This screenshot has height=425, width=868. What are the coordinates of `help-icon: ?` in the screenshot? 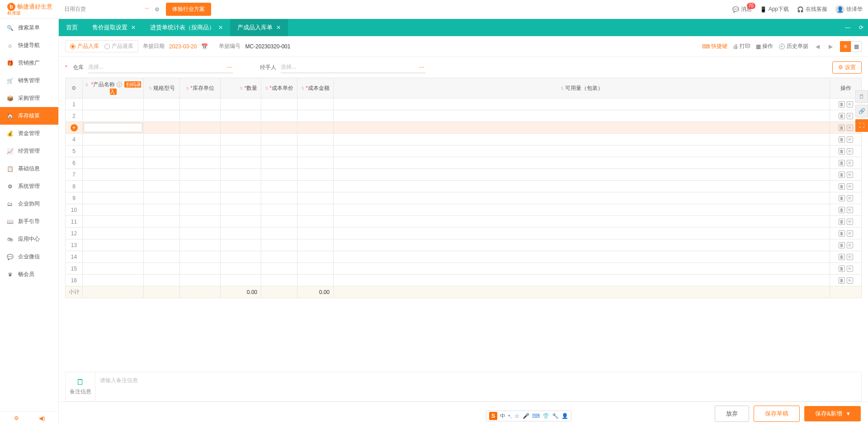 It's located at (119, 84).